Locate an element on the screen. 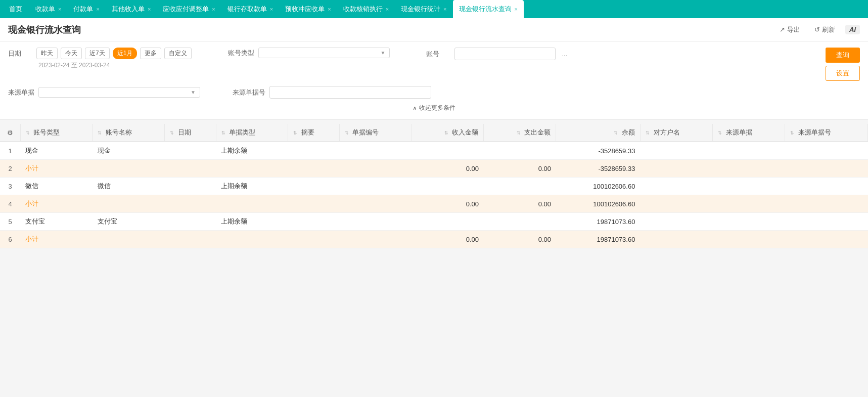 The image size is (868, 397). col-doc-no: ⇅ 单据编号 is located at coordinates (375, 133).